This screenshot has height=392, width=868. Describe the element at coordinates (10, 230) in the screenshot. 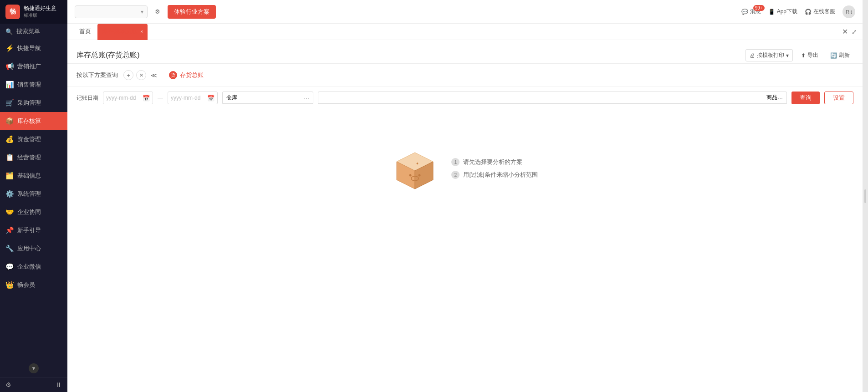

I see `newbie-icon: 📌` at that location.